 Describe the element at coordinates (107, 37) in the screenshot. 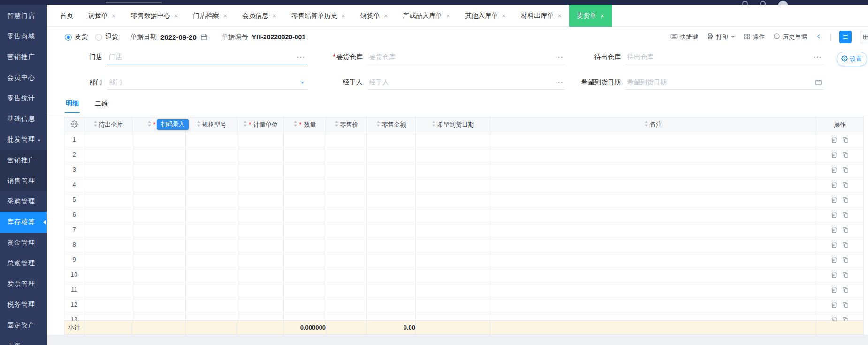

I see `radio-return: 退货` at that location.